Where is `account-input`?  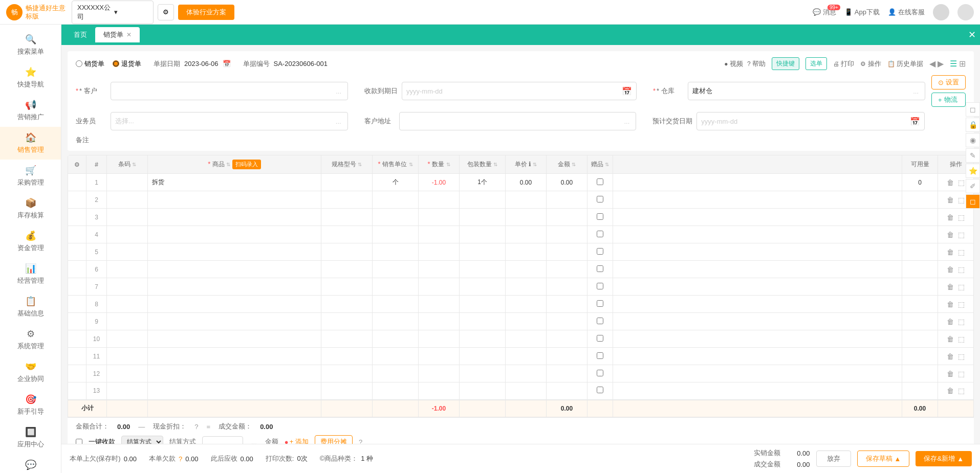
account-input is located at coordinates (223, 440).